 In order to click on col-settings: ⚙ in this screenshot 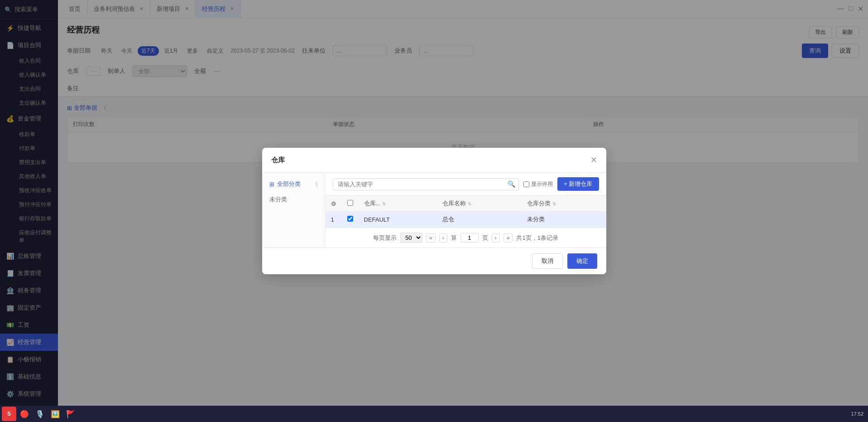, I will do `click(334, 204)`.